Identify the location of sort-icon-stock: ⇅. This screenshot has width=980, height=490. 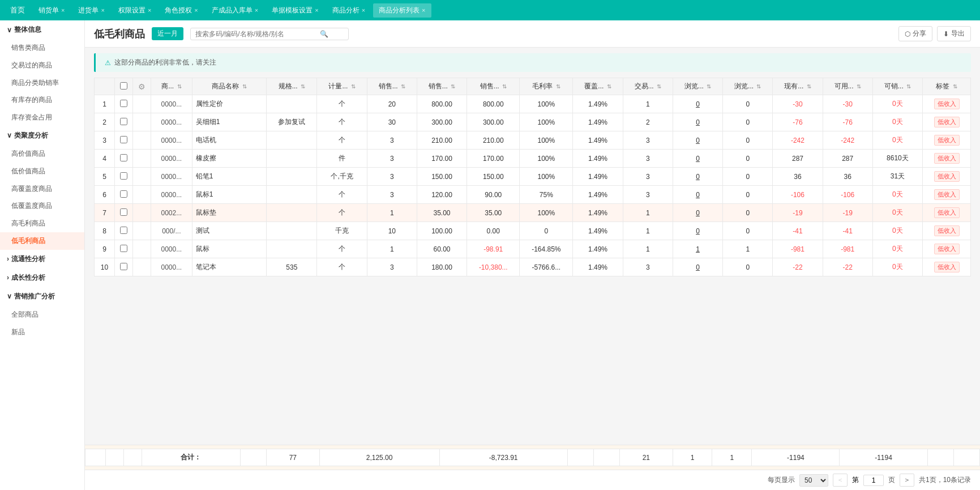
(809, 86).